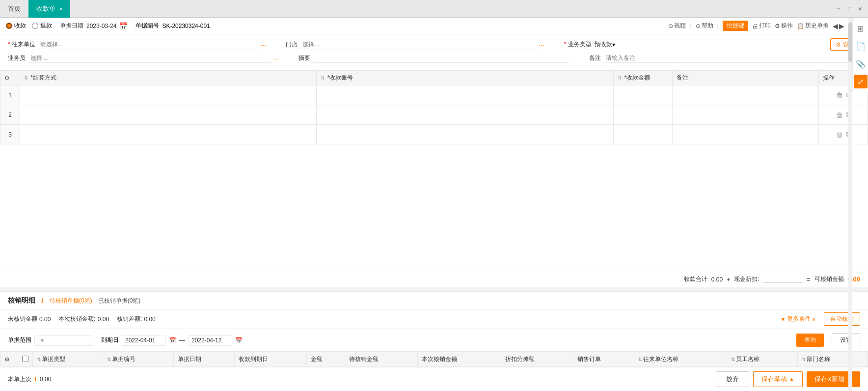 The height and width of the screenshot is (391, 868). Describe the element at coordinates (137, 44) in the screenshot. I see `counterpart-field: 往来单位 ···` at that location.